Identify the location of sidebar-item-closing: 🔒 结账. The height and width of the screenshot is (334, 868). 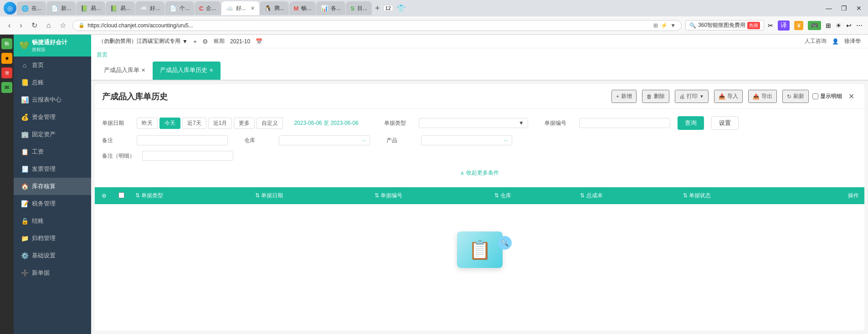
(52, 221).